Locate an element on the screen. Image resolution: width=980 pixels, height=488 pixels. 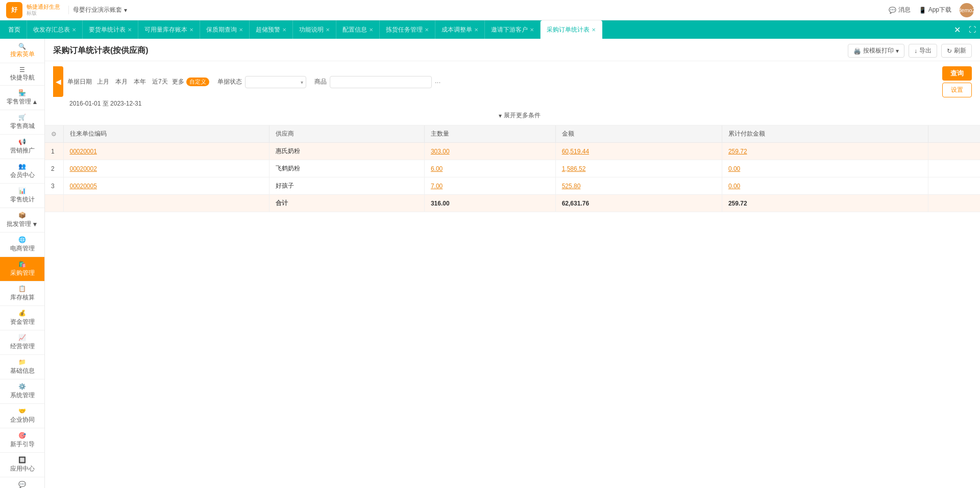
tab-config-info: 配置信息 ✕ is located at coordinates (358, 30).